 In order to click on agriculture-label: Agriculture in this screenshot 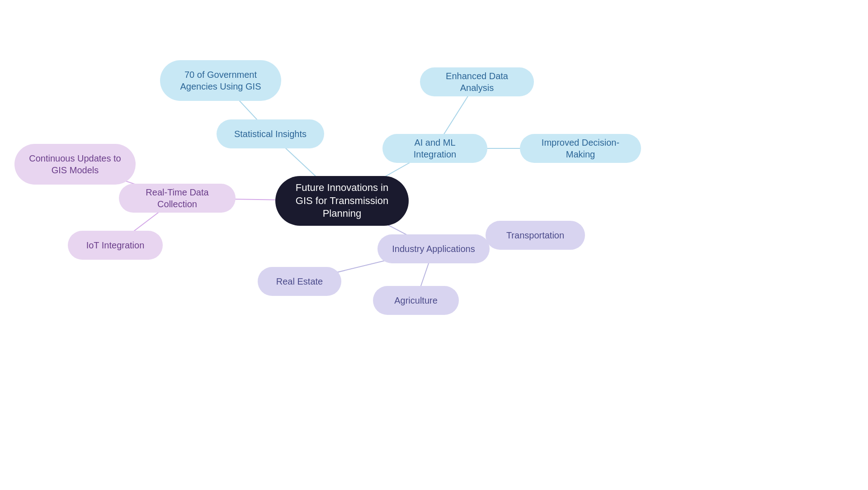, I will do `click(416, 300)`.